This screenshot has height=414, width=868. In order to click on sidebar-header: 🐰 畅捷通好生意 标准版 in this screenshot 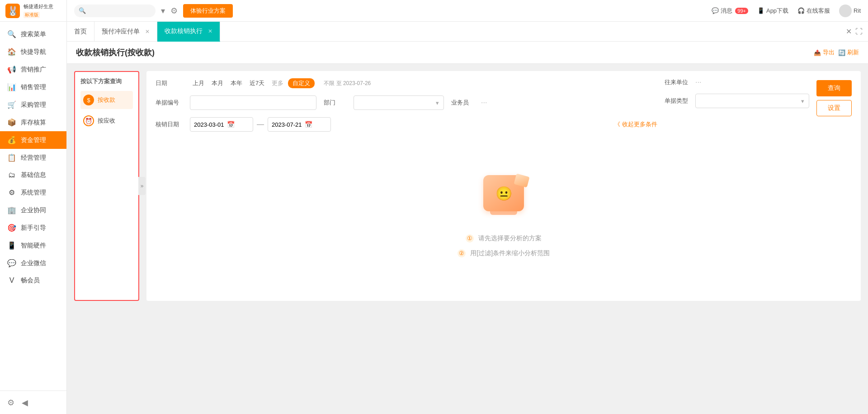, I will do `click(33, 11)`.